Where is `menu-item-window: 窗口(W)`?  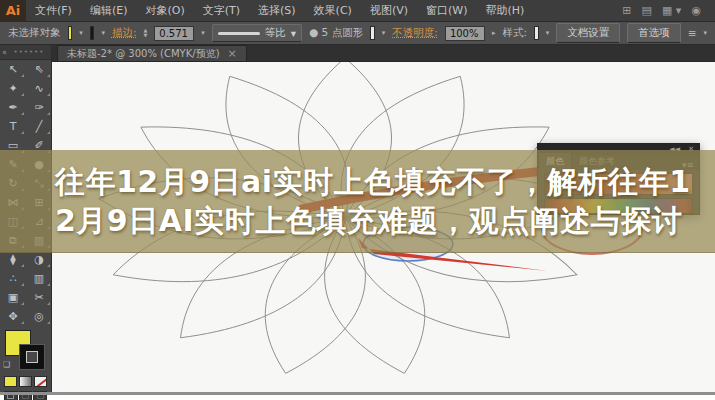 menu-item-window: 窗口(W) is located at coordinates (446, 11).